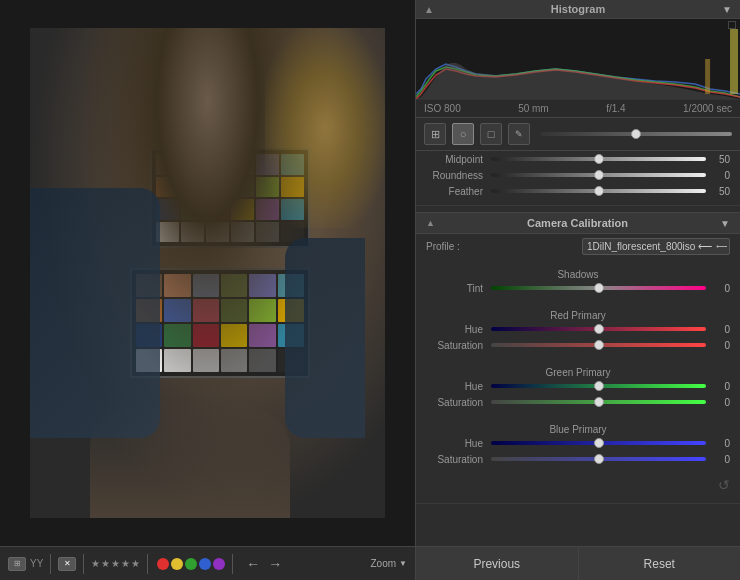 The width and height of the screenshot is (740, 580). Describe the element at coordinates (578, 59) in the screenshot. I see `histogram-canvas` at that location.